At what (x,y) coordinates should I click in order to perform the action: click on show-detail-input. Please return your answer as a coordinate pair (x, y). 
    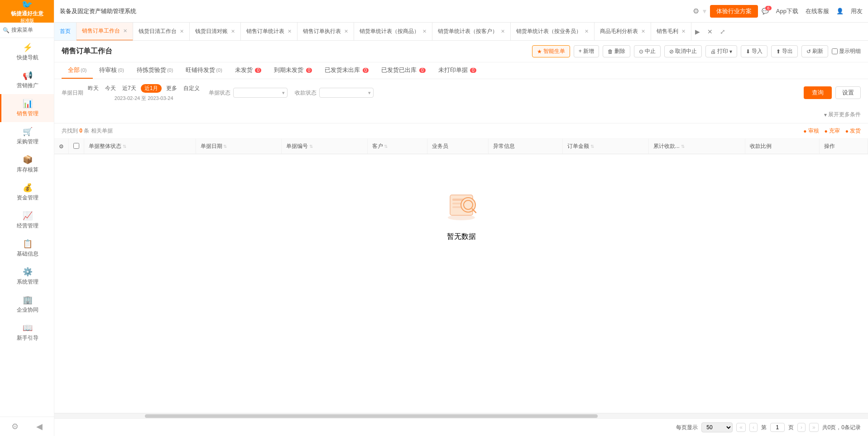
    Looking at the image, I should click on (835, 52).